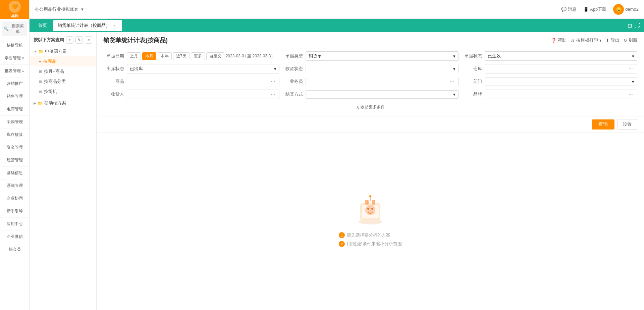  I want to click on query-button: 查询, so click(603, 124).